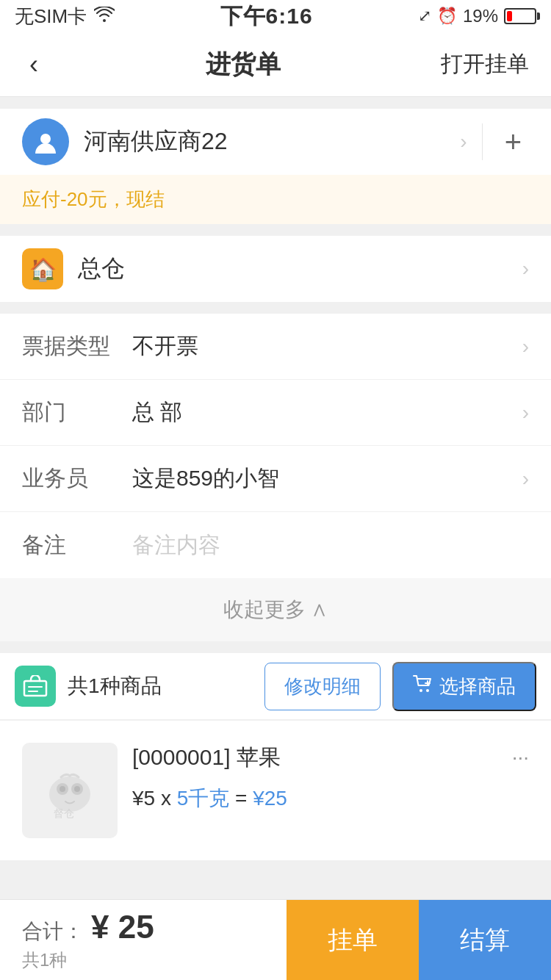  What do you see at coordinates (328, 413) in the screenshot?
I see `dept-value: 总 部` at bounding box center [328, 413].